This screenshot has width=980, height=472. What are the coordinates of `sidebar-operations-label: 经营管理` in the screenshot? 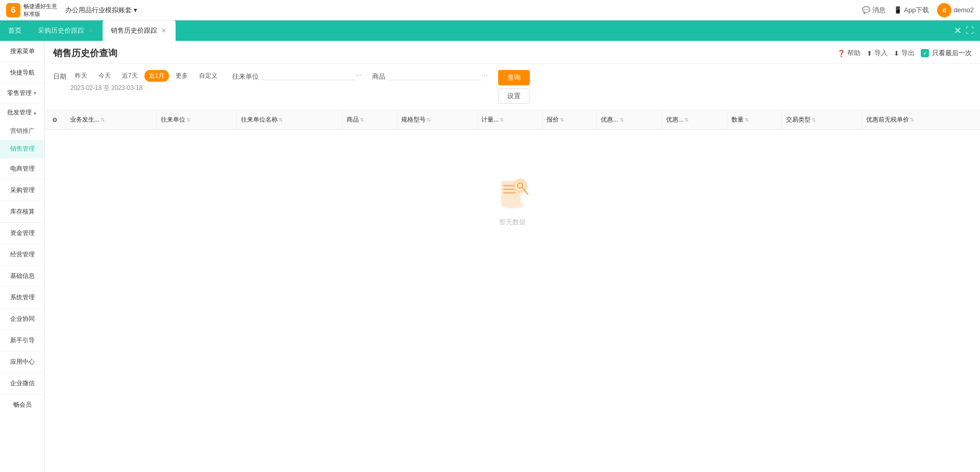 It's located at (22, 254).